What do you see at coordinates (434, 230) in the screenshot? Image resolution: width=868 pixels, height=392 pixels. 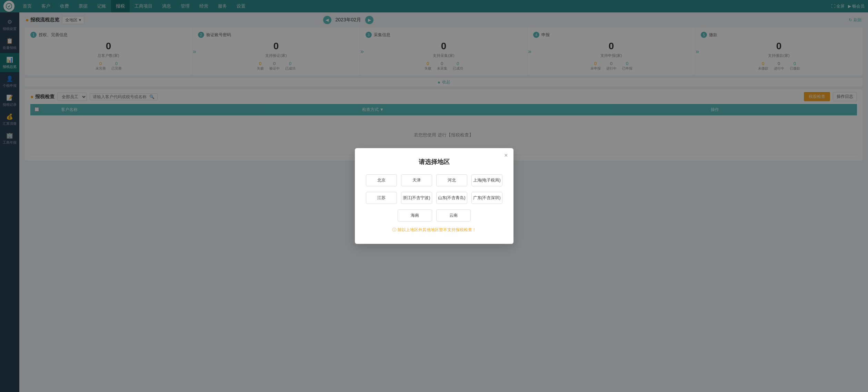 I see `region-warning: ⓘ 除以上地区外其他地区暂不支持报税检查！` at bounding box center [434, 230].